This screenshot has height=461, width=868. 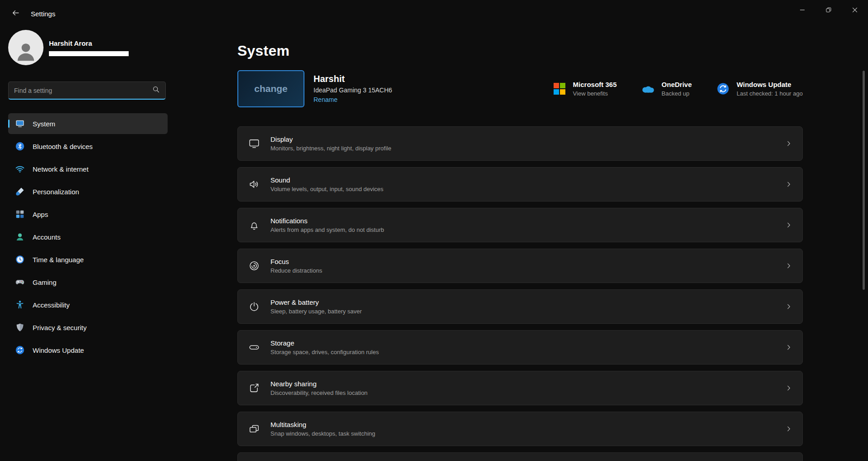 I want to click on row-subtitle: Sleep, battery usage, battery saver, so click(x=316, y=312).